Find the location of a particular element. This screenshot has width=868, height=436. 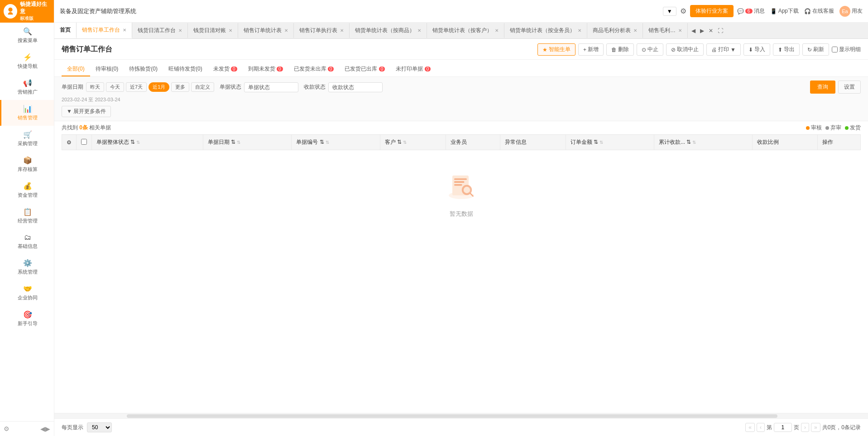

th-settings: ⚙ is located at coordinates (69, 142).